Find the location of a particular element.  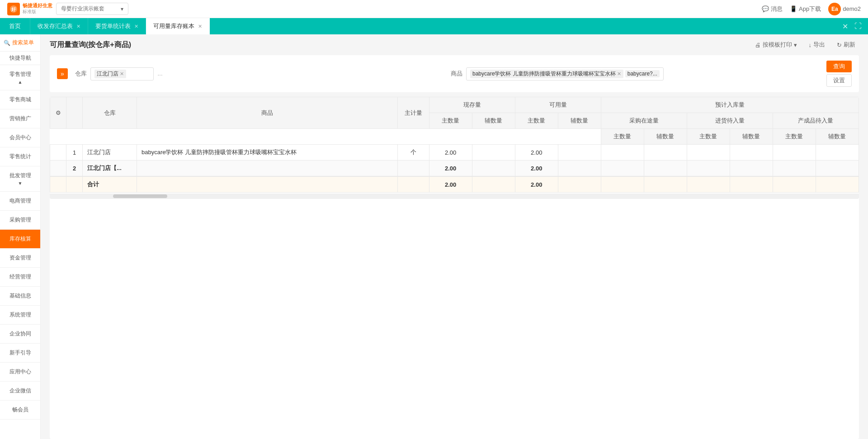

row1-purchase-aux is located at coordinates (665, 153).